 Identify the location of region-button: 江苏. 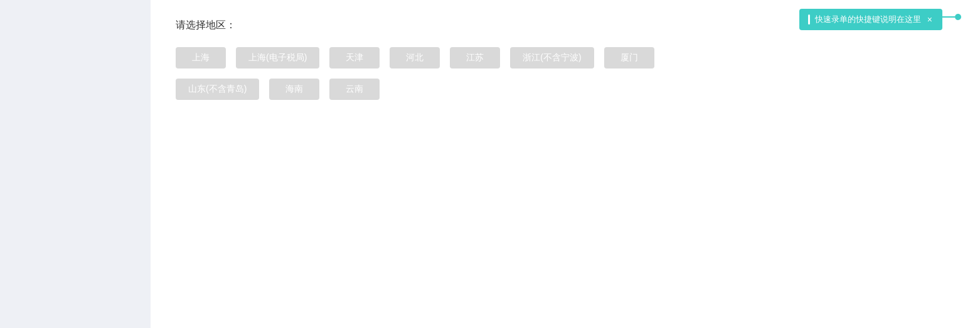
(475, 58).